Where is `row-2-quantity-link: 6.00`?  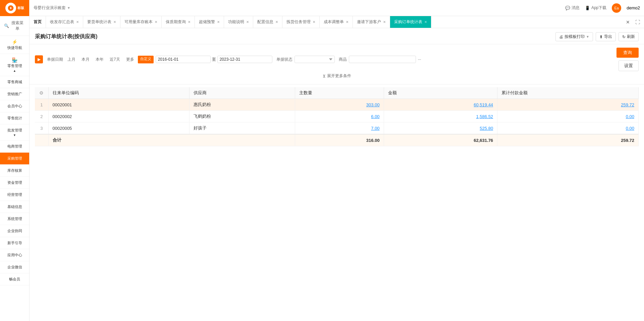
row-2-quantity-link: 6.00 is located at coordinates (375, 117).